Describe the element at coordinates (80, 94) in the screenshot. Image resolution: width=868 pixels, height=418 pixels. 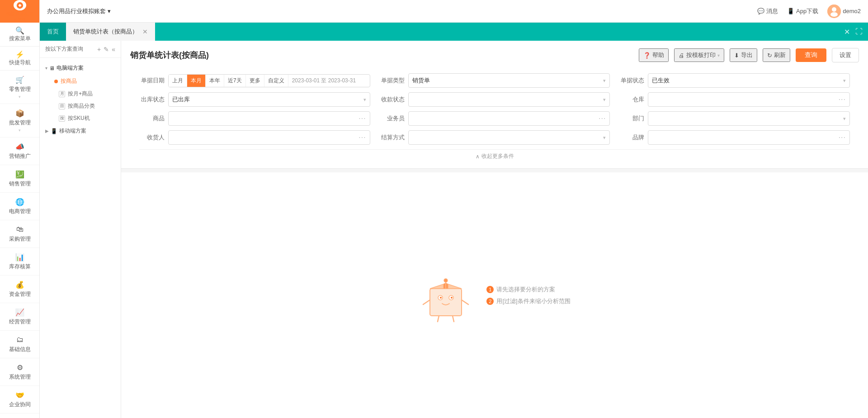
I see `scheme-item-by-month-product: 月 按月+商品` at that location.